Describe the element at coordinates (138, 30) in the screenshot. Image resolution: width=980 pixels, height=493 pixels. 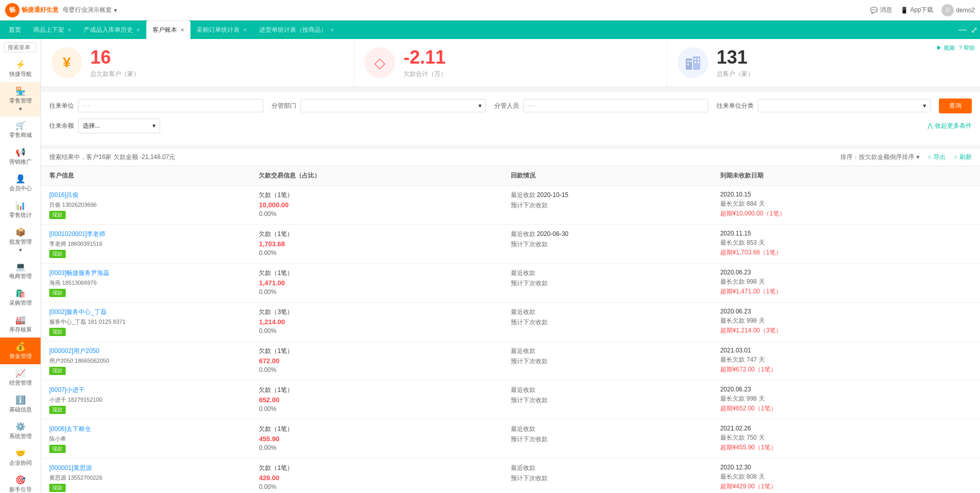
I see `tab-close-production: ✕` at that location.